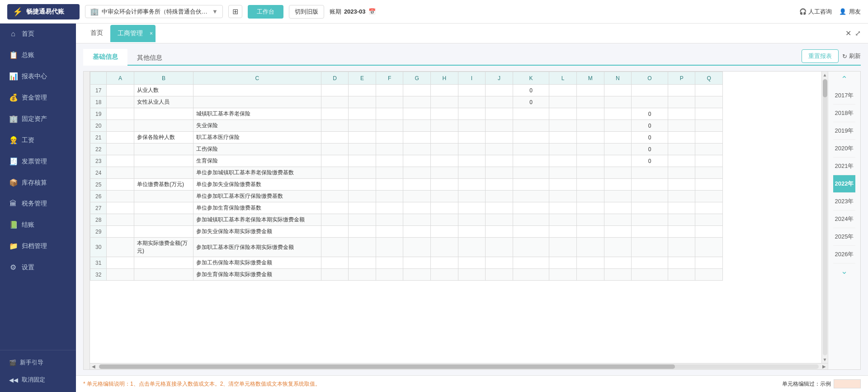 The width and height of the screenshot is (868, 392). Describe the element at coordinates (444, 208) in the screenshot. I see `cell-27-H` at that location.